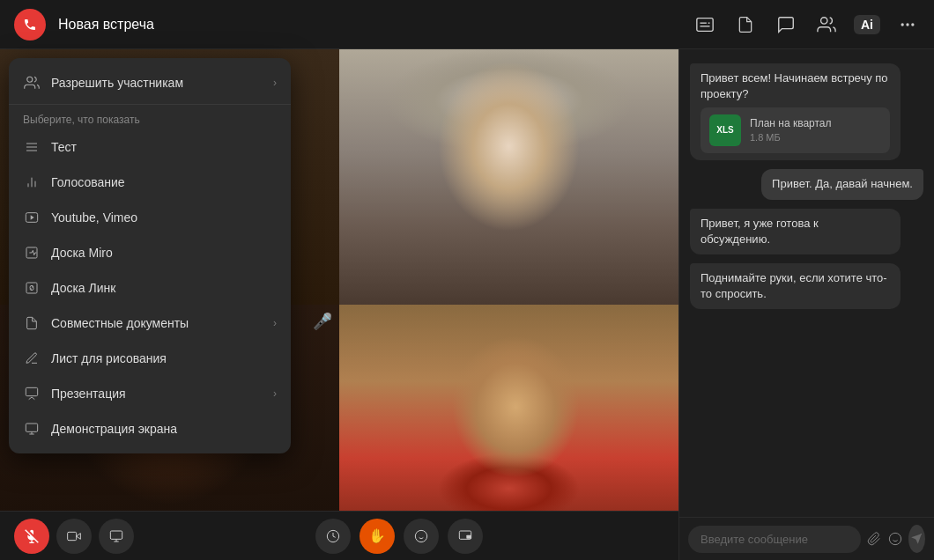  What do you see at coordinates (32, 358) in the screenshot?
I see `drawing-icon` at bounding box center [32, 358].